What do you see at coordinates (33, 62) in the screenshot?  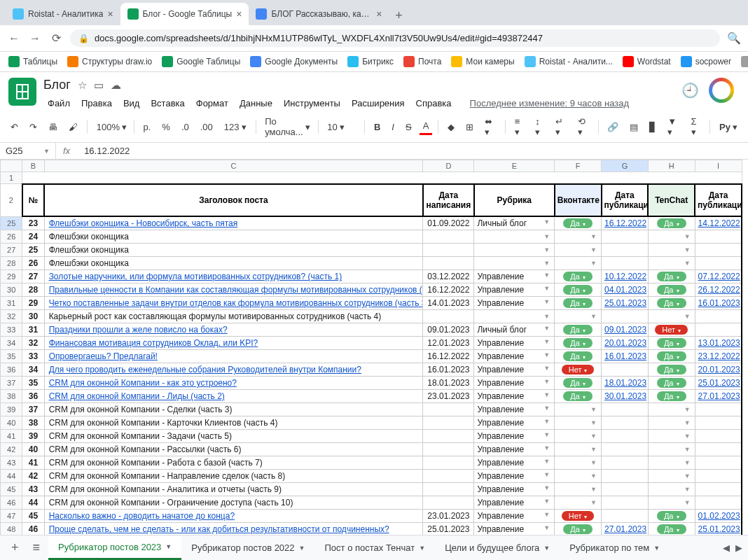 I see `bookmark-item: Таблицы` at bounding box center [33, 62].